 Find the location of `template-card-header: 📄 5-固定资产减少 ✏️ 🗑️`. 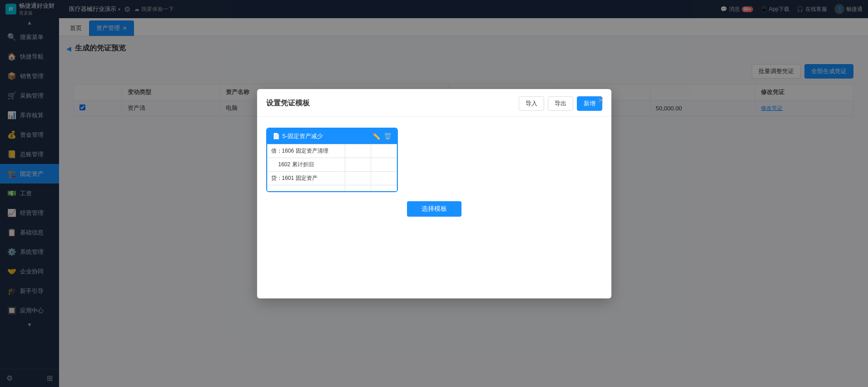

template-card-header: 📄 5-固定资产减少 ✏️ 🗑️ is located at coordinates (332, 136).